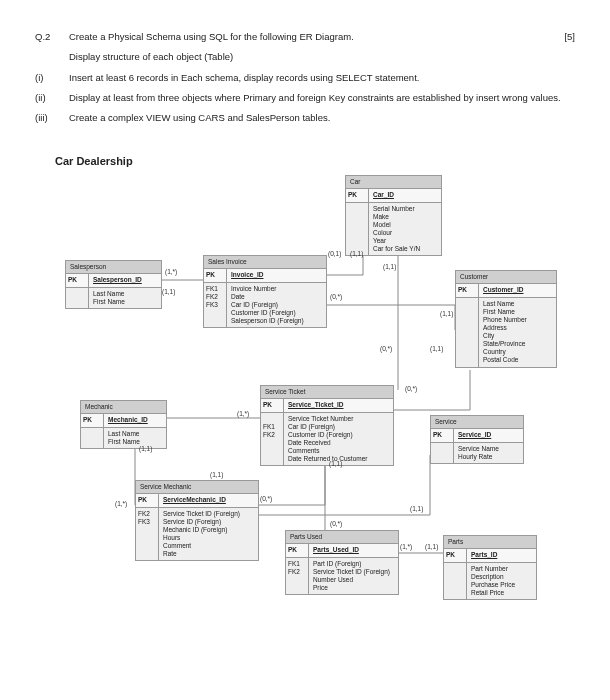 The width and height of the screenshot is (610, 700). Describe the element at coordinates (52, 37) in the screenshot. I see `question-number: Q.2` at that location.